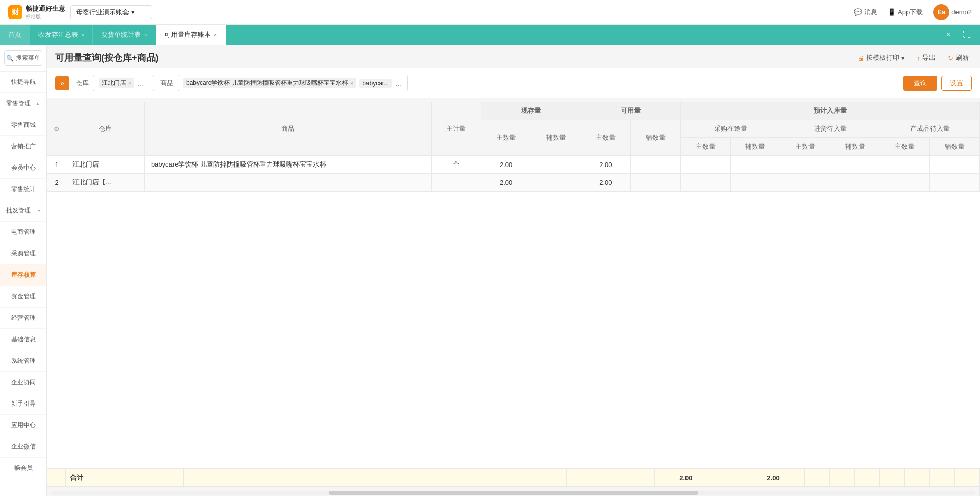  What do you see at coordinates (133, 12) in the screenshot?
I see `tenant-dropdown-arrow: ▾` at bounding box center [133, 12].